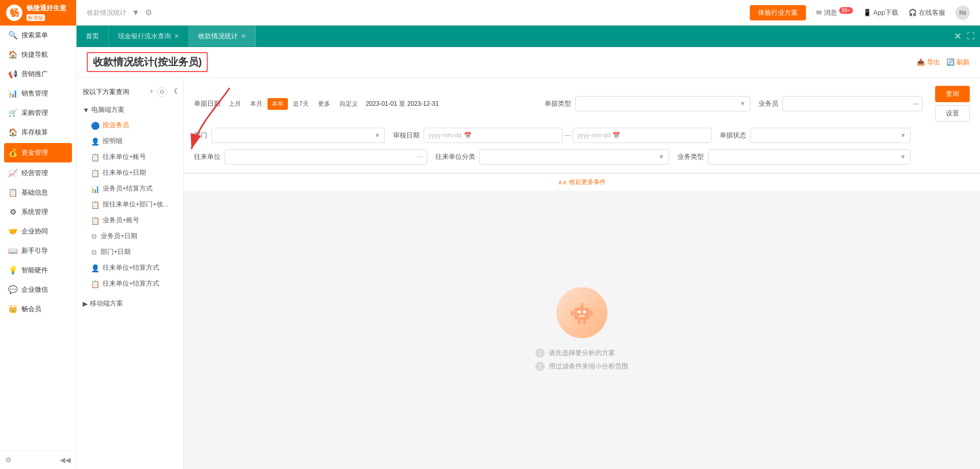 The image size is (980, 469). What do you see at coordinates (952, 94) in the screenshot?
I see `query-button: 查询` at bounding box center [952, 94].